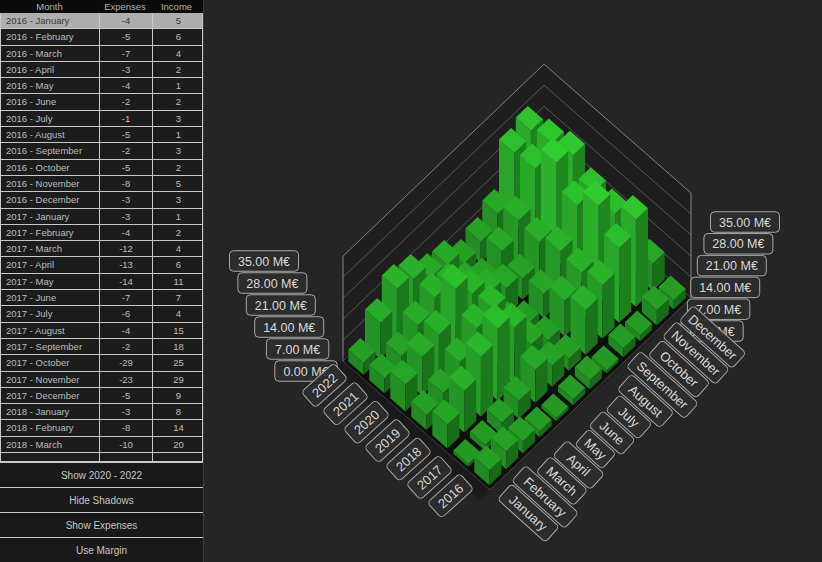 The width and height of the screenshot is (822, 562). Describe the element at coordinates (50, 86) in the screenshot. I see `table-cell-month: 2016 - May` at that location.